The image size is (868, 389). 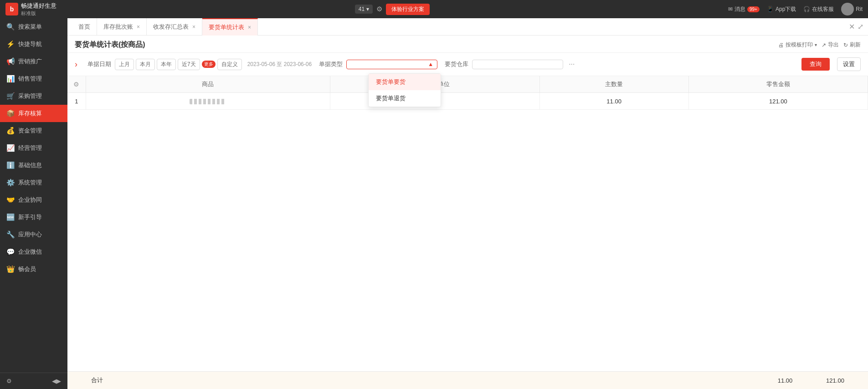 What do you see at coordinates (852, 9) in the screenshot?
I see `user-info: Rit` at bounding box center [852, 9].